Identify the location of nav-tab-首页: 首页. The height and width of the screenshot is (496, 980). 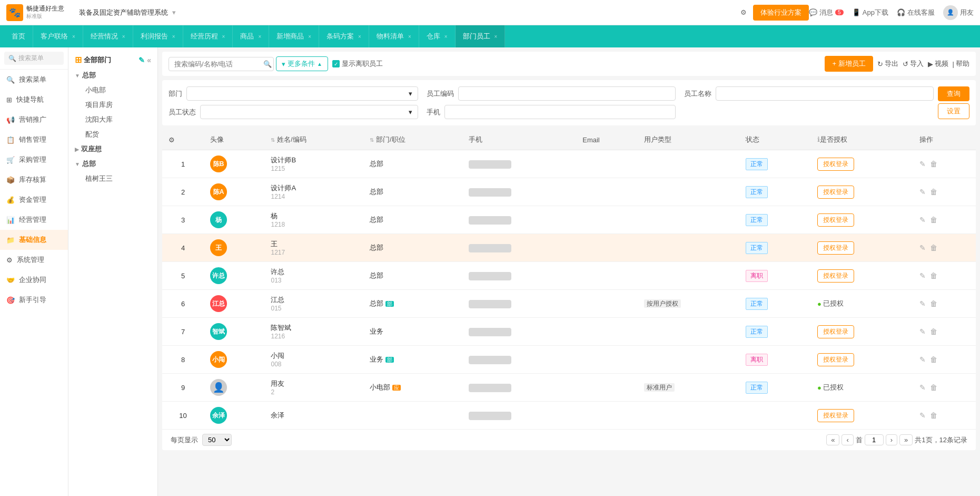
(19, 36).